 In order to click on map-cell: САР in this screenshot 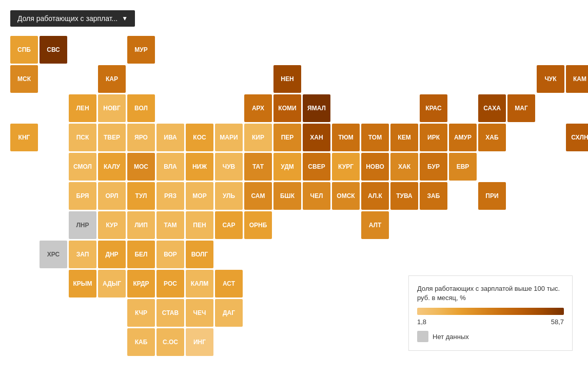, I will do `click(229, 225)`.